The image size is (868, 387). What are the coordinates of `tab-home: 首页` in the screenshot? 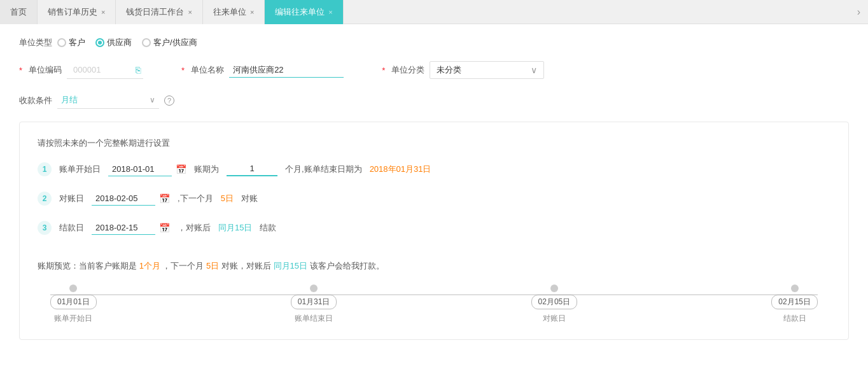 It's located at (19, 12).